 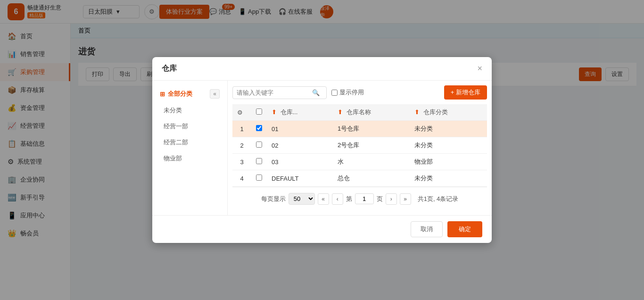 I want to click on confirm-button: 确定, so click(x=465, y=229).